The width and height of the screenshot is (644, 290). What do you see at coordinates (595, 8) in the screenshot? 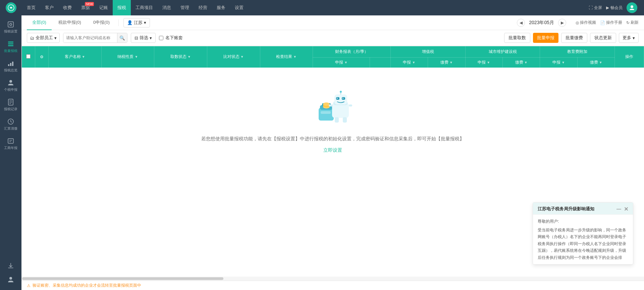
I see `fullscreen-button: ⛶ 全屏` at bounding box center [595, 8].